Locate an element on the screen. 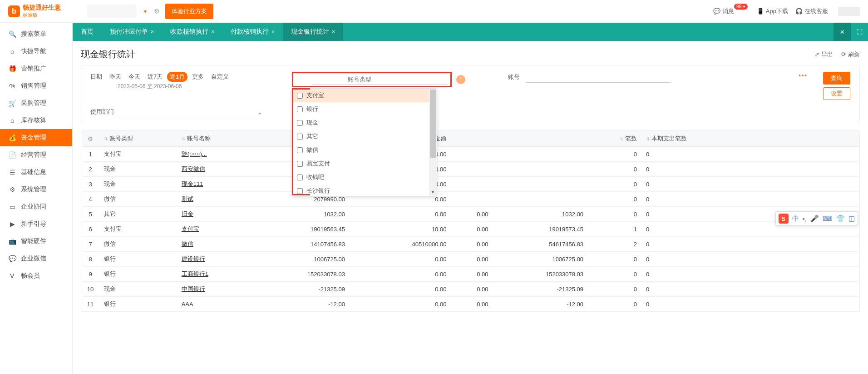 This screenshot has width=868, height=374. date-opt-3: 近1月 is located at coordinates (177, 77).